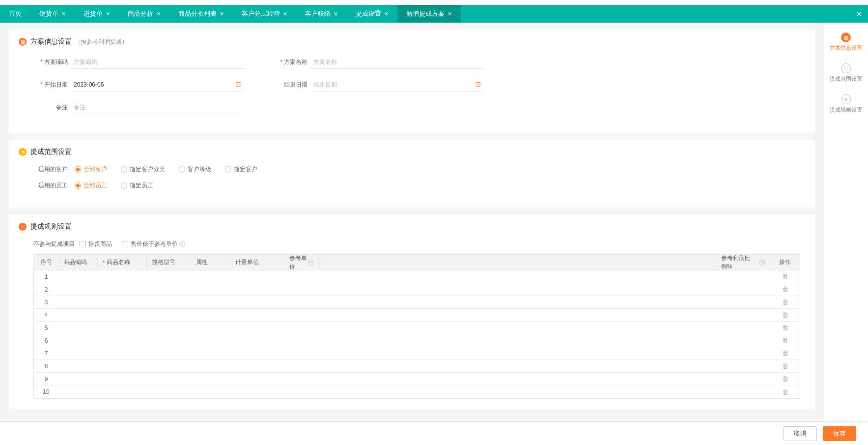 This screenshot has width=868, height=445. Describe the element at coordinates (91, 169) in the screenshot. I see `customer-scope-option-0: 全部客户` at that location.